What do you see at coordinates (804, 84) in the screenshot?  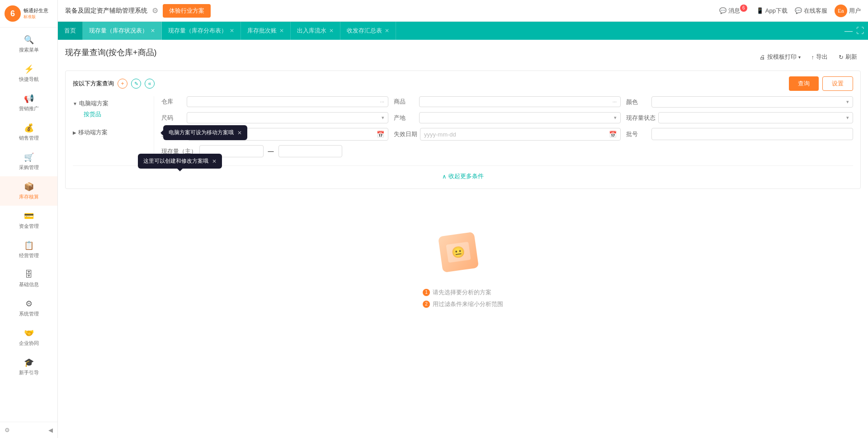 I see `query-button: 查询` at bounding box center [804, 84].